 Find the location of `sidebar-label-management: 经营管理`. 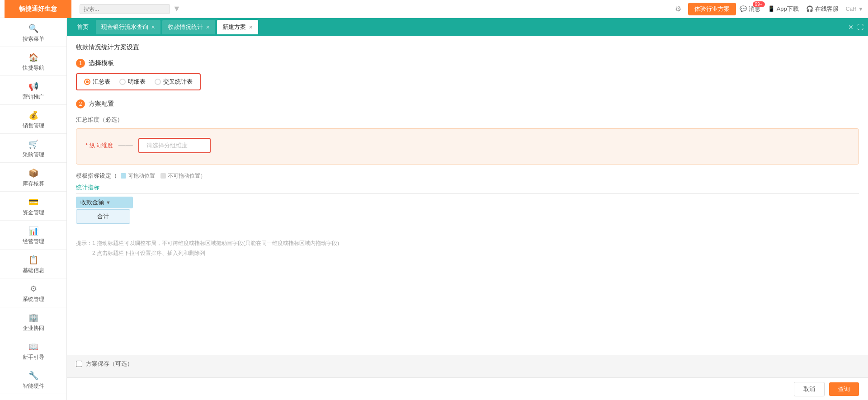

sidebar-label-management: 经营管理 is located at coordinates (33, 241).